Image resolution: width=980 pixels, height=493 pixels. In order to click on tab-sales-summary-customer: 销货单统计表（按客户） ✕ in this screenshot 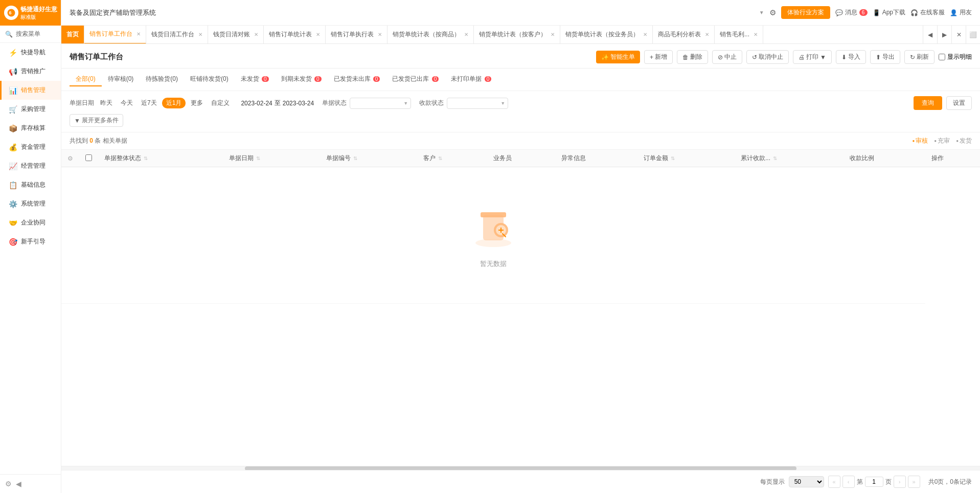, I will do `click(517, 35)`.